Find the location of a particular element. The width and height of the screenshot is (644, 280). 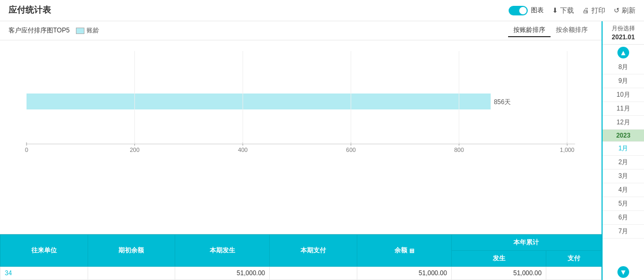

svg-text: 856天 is located at coordinates (502, 102).